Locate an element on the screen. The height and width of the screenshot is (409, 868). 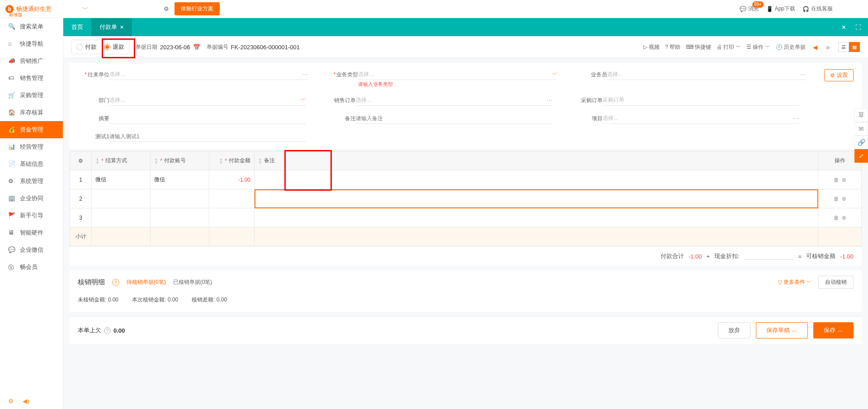
float-mail-icon: ✉ is located at coordinates (861, 129).